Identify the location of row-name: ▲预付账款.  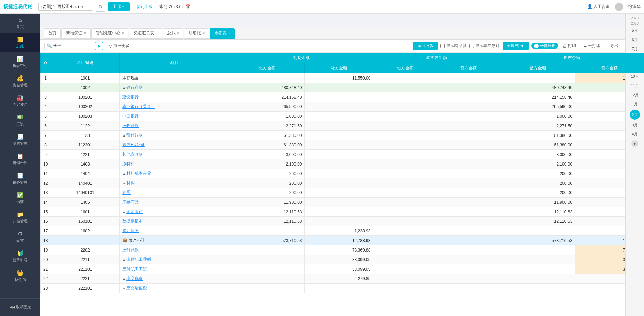
(175, 135).